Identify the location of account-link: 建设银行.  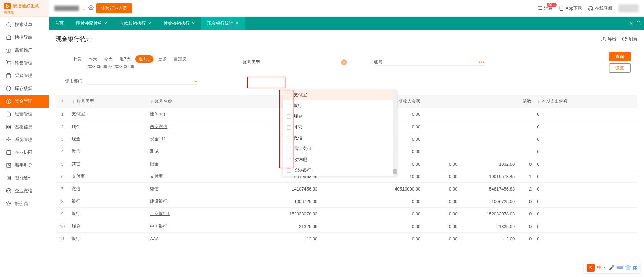
(159, 201).